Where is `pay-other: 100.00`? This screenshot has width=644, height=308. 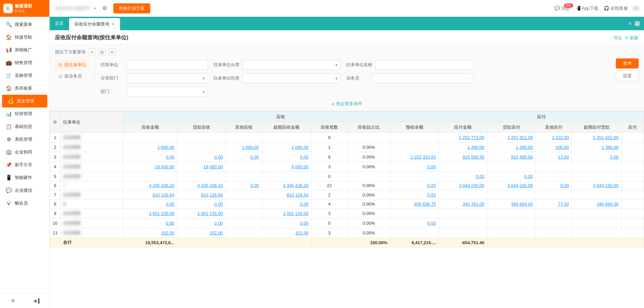 pay-other: 100.00 is located at coordinates (553, 147).